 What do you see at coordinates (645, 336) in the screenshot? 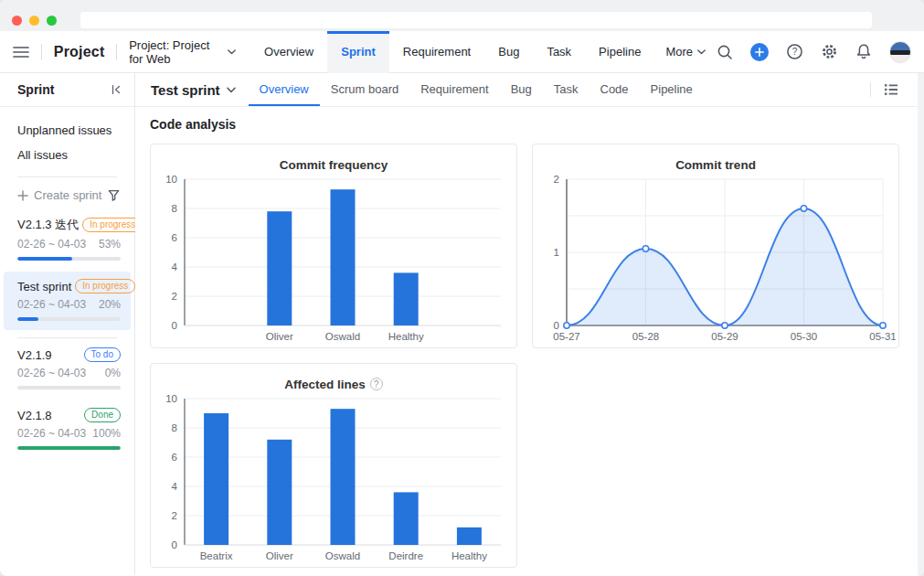
I see `svg-text: 05-28` at bounding box center [645, 336].